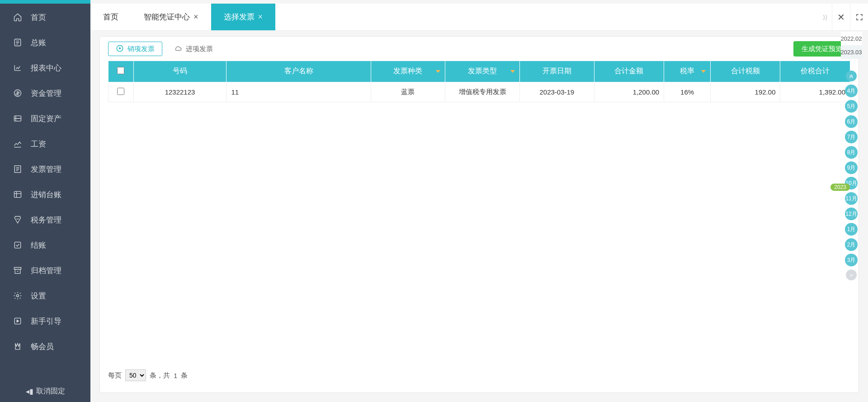 This screenshot has width=868, height=402. I want to click on invoice-table: 号码客户名称发票种类发票类型开票日期合计金额税率合计税额价税合计 1232212…, so click(479, 81).